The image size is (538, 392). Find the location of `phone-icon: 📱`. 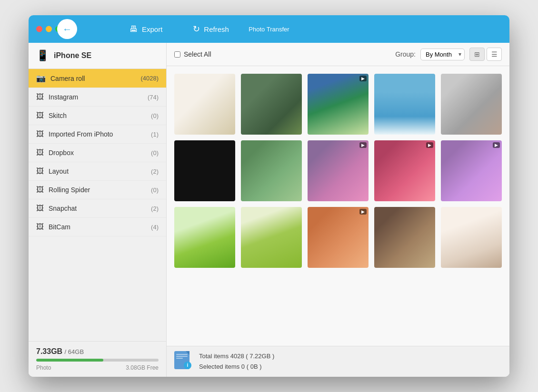

phone-icon: 📱 is located at coordinates (43, 56).